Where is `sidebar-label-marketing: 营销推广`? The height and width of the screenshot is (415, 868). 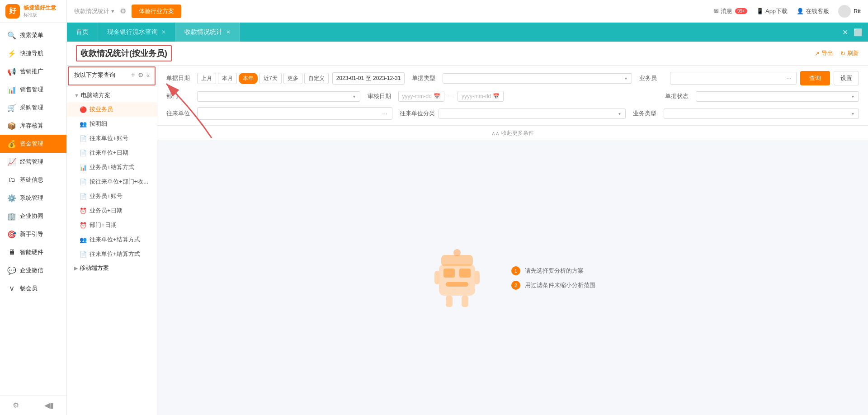 sidebar-label-marketing: 营销推广 is located at coordinates (32, 71).